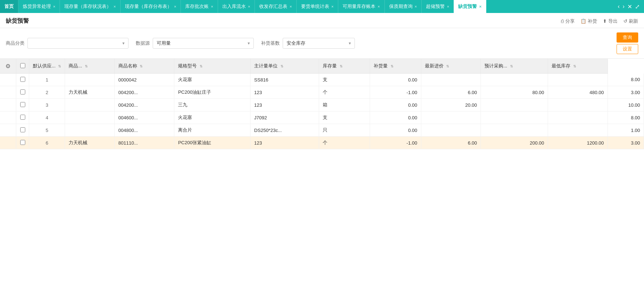 The height and width of the screenshot is (287, 644). I want to click on share-button: ⎙ 分享, so click(568, 21).